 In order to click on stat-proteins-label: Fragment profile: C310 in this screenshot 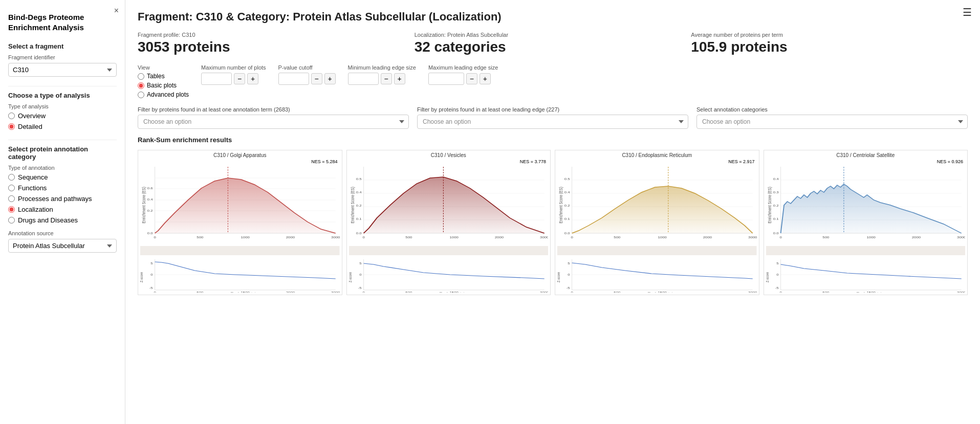, I will do `click(276, 35)`.